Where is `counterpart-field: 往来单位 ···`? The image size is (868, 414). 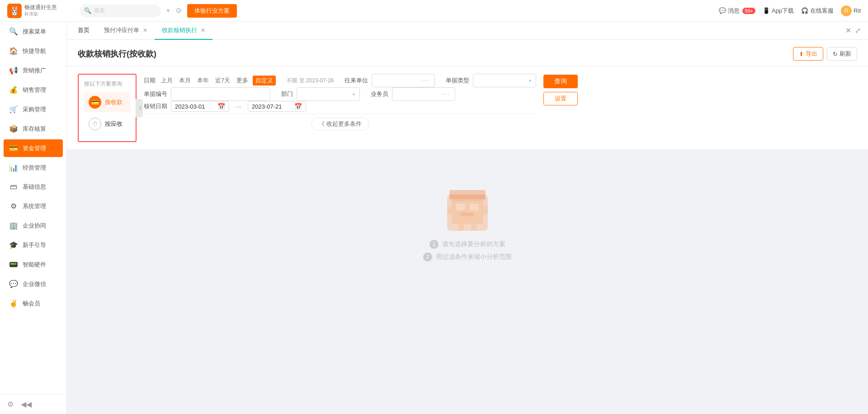 counterpart-field: 往来单位 ··· is located at coordinates (390, 81).